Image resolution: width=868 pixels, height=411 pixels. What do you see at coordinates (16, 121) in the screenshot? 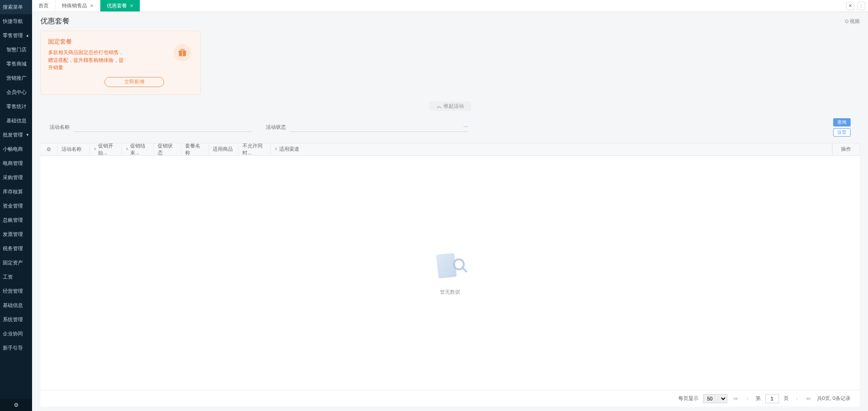
I see `sidebar-sub-basic: 基础信息` at bounding box center [16, 121].